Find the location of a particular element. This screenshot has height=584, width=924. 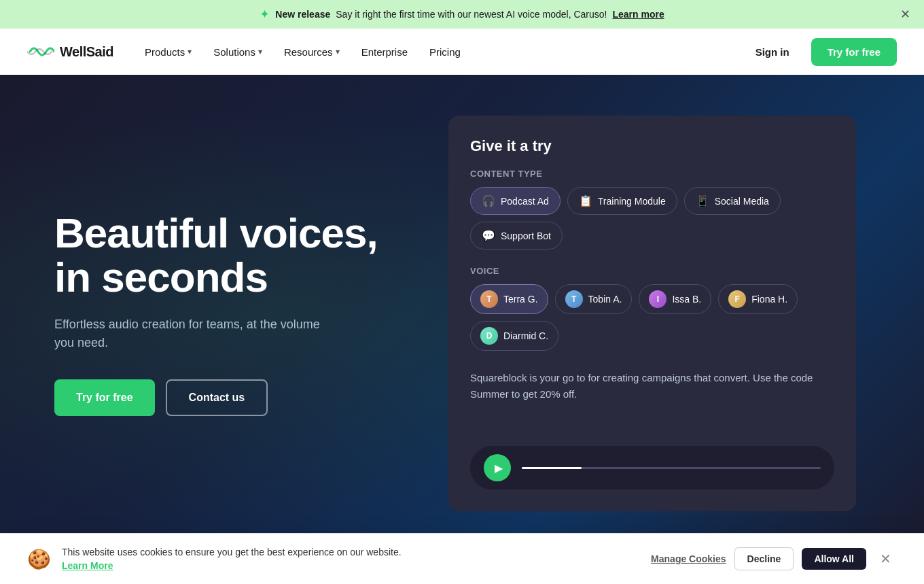

voice-terra: T Terra G. is located at coordinates (510, 299).